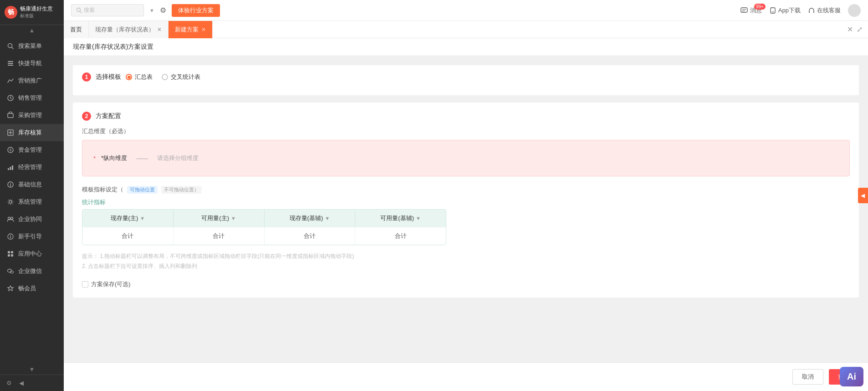 The width and height of the screenshot is (868, 391). What do you see at coordinates (30, 219) in the screenshot?
I see `sidebar-item-label: 企业协同` at bounding box center [30, 219].